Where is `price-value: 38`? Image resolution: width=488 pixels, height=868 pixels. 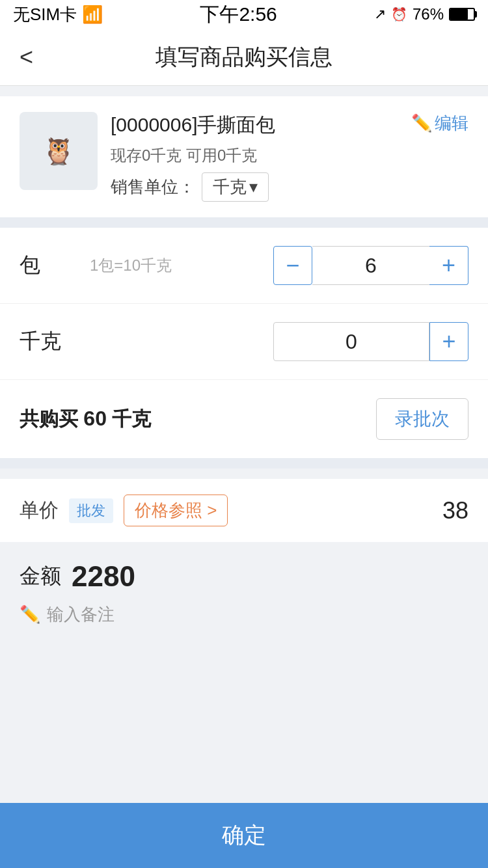
price-value: 38 is located at coordinates (455, 511).